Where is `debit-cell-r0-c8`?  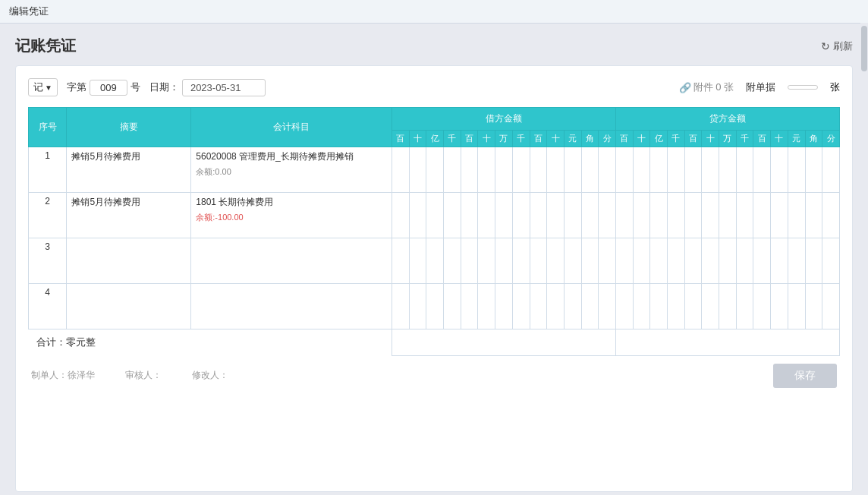 debit-cell-r0-c8 is located at coordinates (539, 170).